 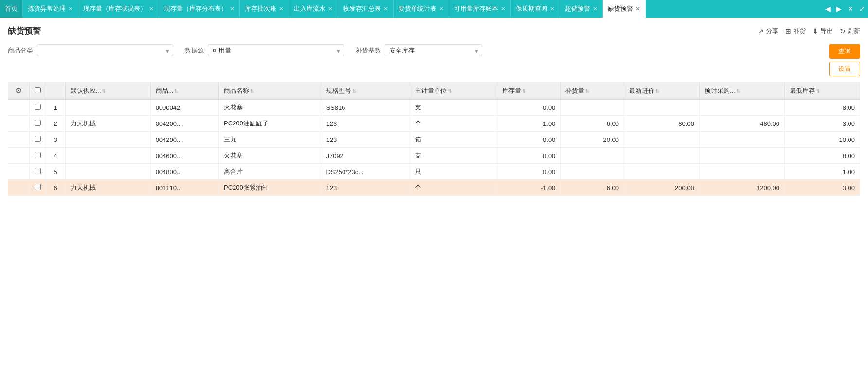 I want to click on row-estimated-purchase-cell: 480.00, so click(x=741, y=123).